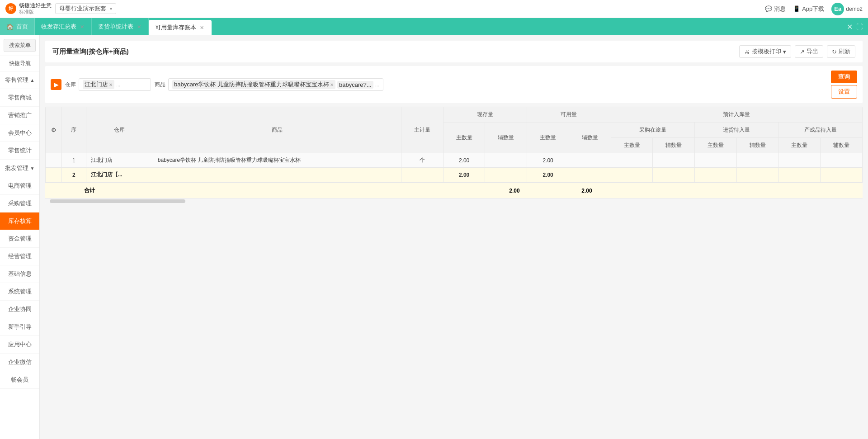 This screenshot has height=439, width=868. Describe the element at coordinates (20, 380) in the screenshot. I see `sidebar-item-vip-member: 畅会员` at that location.